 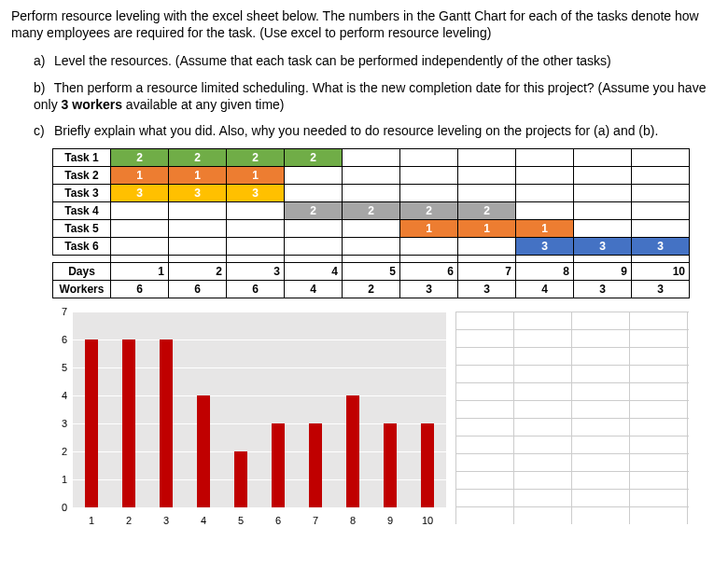 What do you see at coordinates (390, 520) in the screenshot?
I see `x-tick-label: 9` at bounding box center [390, 520].